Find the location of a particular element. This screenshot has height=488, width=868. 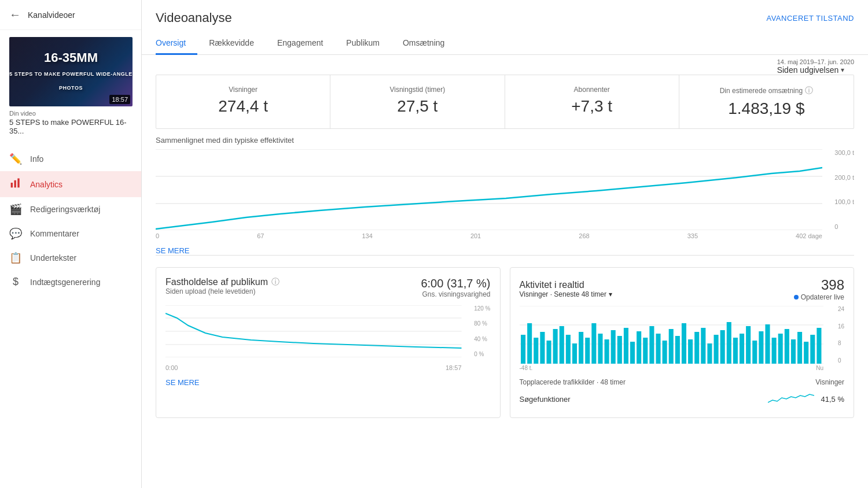

stat-cell-visningstid: Visningstid (timer) 27,5 t is located at coordinates (418, 102).